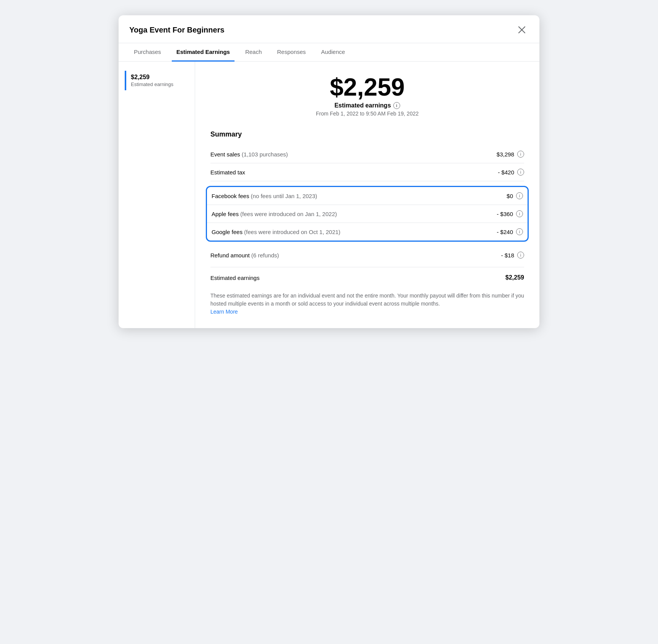  I want to click on row-label-event-sales: Event sales (1,103 purchases), so click(249, 154).